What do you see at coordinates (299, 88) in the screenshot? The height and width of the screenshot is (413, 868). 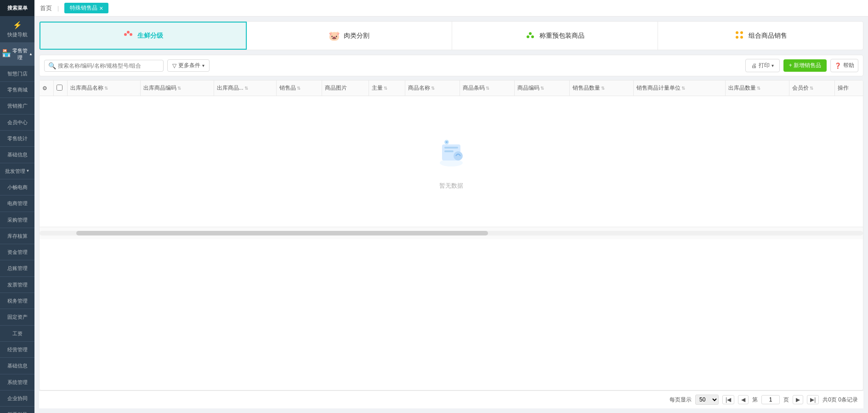 I see `th-sales-item: 销售品 ⇅` at bounding box center [299, 88].